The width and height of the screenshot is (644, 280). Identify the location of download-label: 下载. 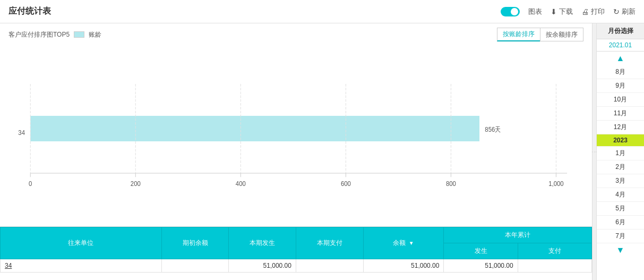
(566, 12).